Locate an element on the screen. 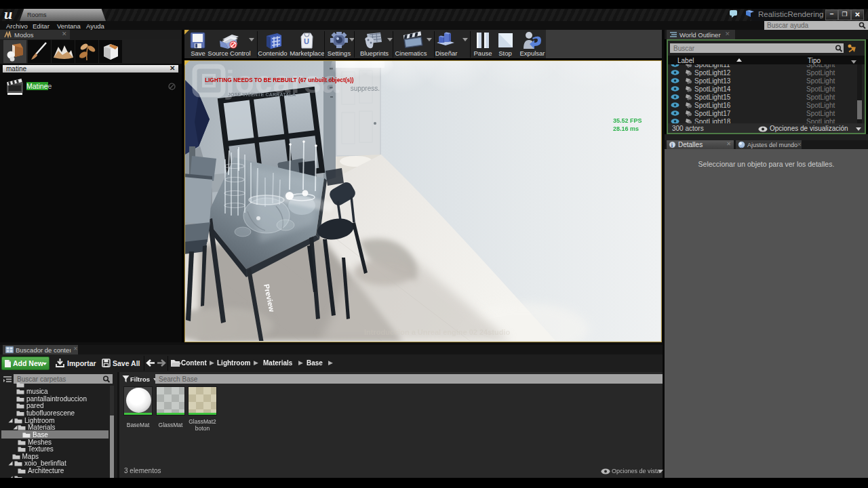  svg-text: JOSE VICENTE CARRATALA is located at coordinates (262, 95).